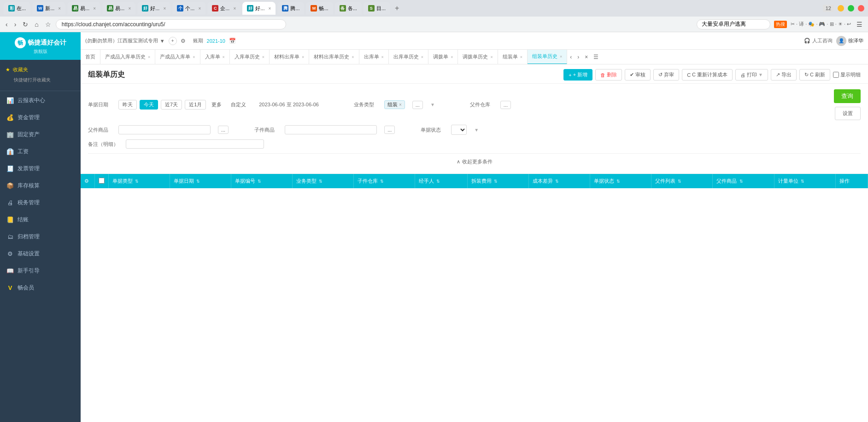 The image size is (868, 422). I want to click on bill-status-select, so click(459, 130).